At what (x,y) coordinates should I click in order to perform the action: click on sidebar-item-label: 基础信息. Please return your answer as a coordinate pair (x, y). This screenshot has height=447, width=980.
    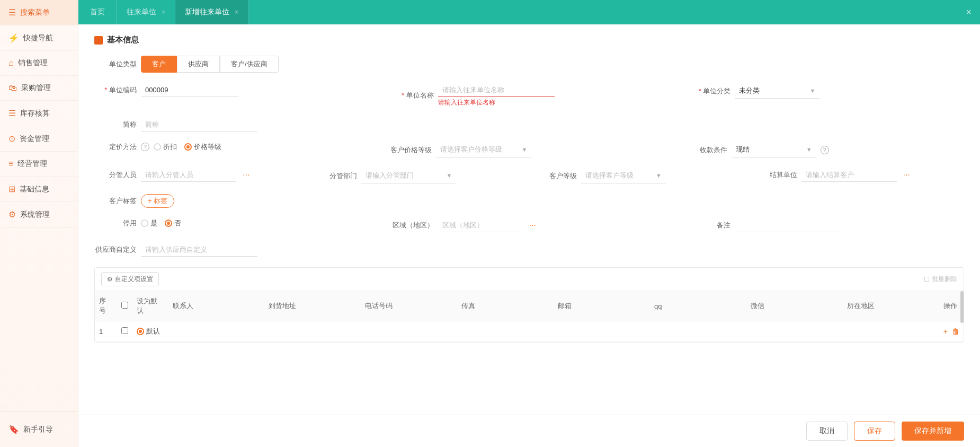
    Looking at the image, I should click on (34, 189).